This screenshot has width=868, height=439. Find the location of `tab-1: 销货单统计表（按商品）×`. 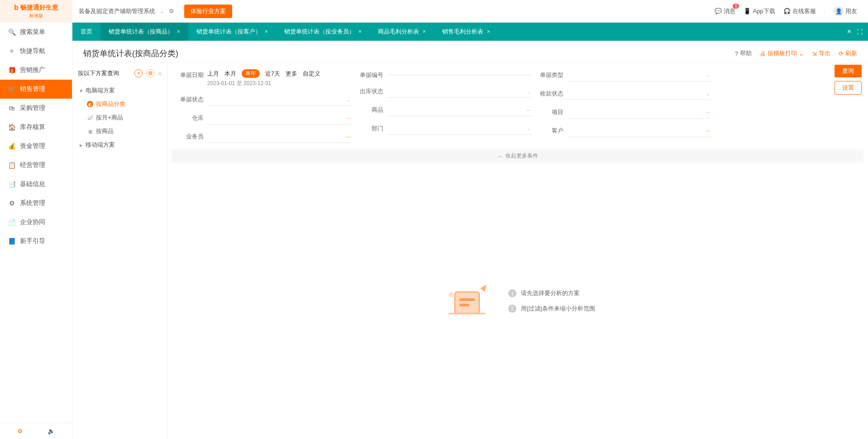

tab-1: 销货单统计表（按商品）× is located at coordinates (144, 32).